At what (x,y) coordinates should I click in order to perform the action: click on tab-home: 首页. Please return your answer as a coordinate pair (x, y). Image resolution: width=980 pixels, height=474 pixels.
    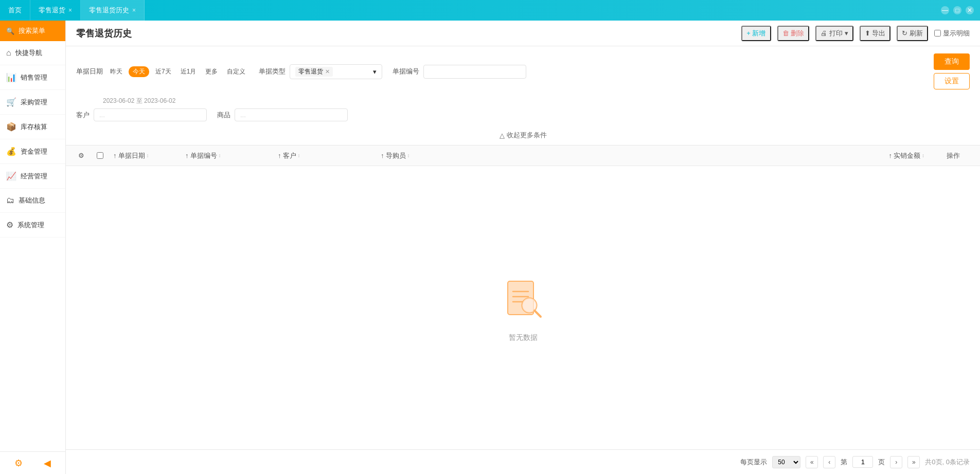
    Looking at the image, I should click on (15, 10).